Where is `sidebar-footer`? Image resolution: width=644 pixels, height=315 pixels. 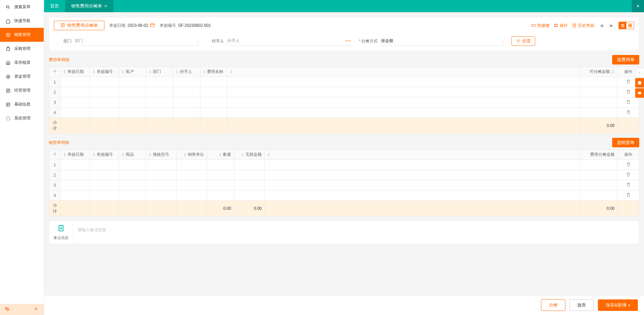
sidebar-footer is located at coordinates (22, 310).